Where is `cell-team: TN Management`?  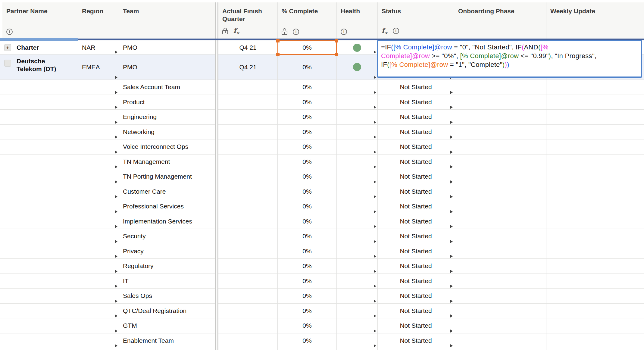
cell-team: TN Management is located at coordinates (167, 162).